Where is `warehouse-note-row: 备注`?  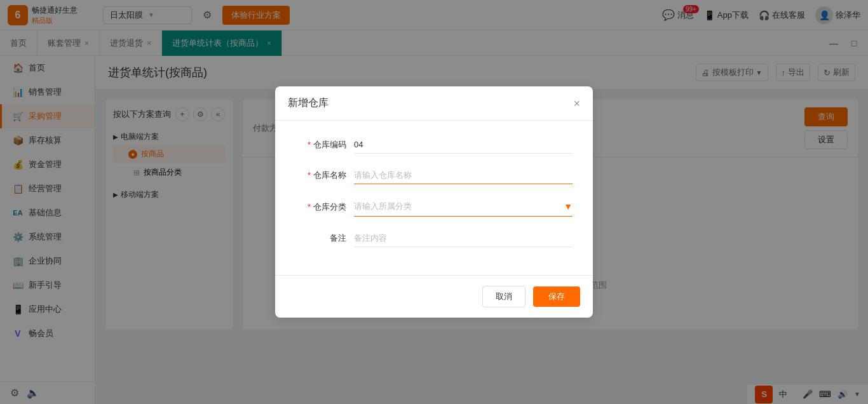
warehouse-note-row: 备注 is located at coordinates (434, 238).